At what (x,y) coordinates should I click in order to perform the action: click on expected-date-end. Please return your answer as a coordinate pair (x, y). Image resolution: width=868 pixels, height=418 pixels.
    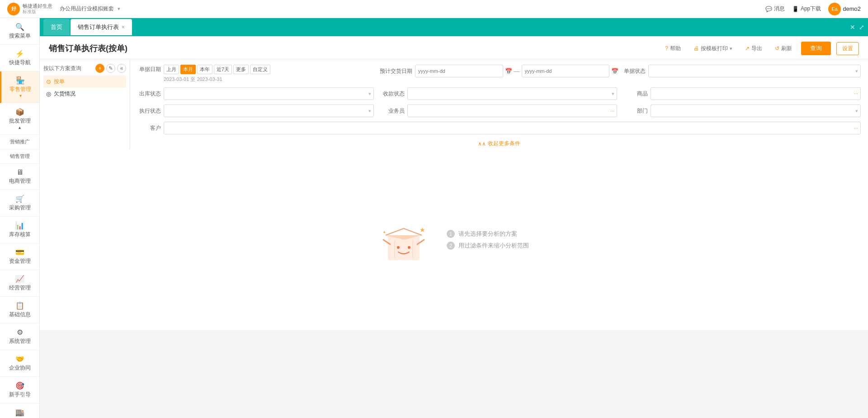
    Looking at the image, I should click on (566, 71).